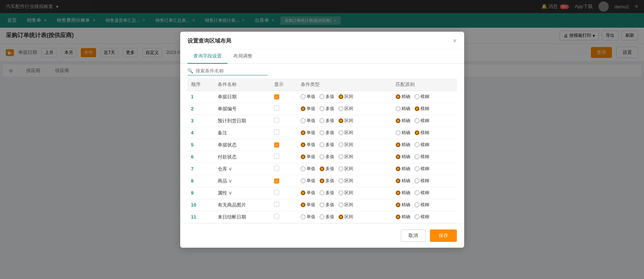 The image size is (644, 279). I want to click on cell-name: 预计到货日期, so click(242, 121).